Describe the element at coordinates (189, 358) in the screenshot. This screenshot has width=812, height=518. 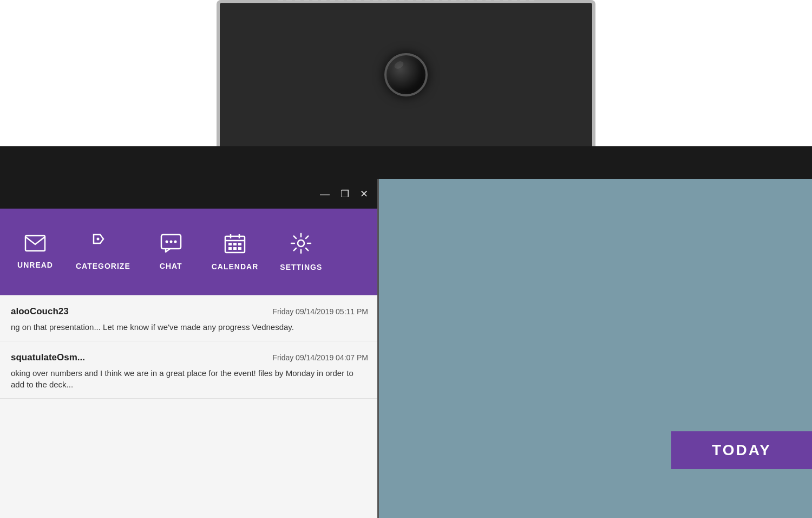
I see `email-header-2: squatulateOsm... Friday 09/14/2019 04:07…` at that location.